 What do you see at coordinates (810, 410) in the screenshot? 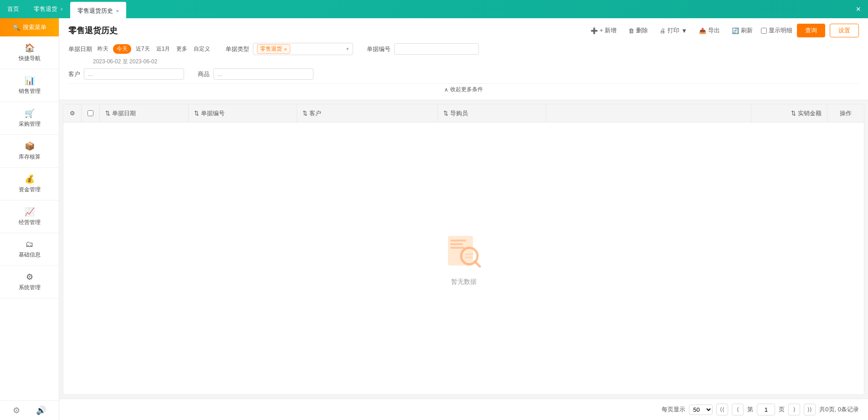
I see `last-page-button: ⟩⟩` at bounding box center [810, 410].